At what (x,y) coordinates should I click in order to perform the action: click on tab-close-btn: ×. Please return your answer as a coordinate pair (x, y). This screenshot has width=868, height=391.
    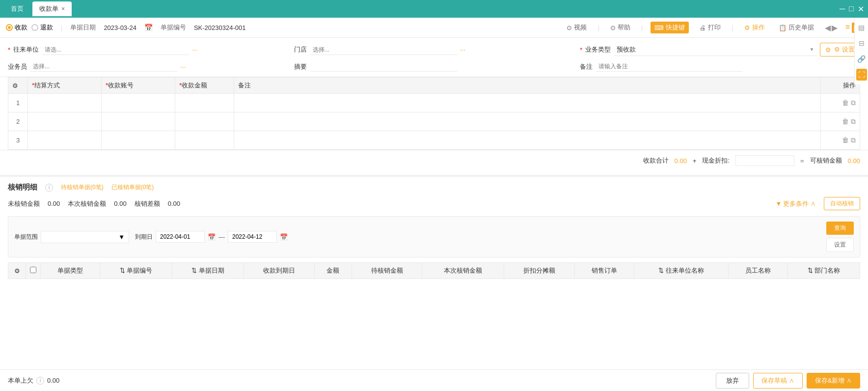
    Looking at the image, I should click on (63, 9).